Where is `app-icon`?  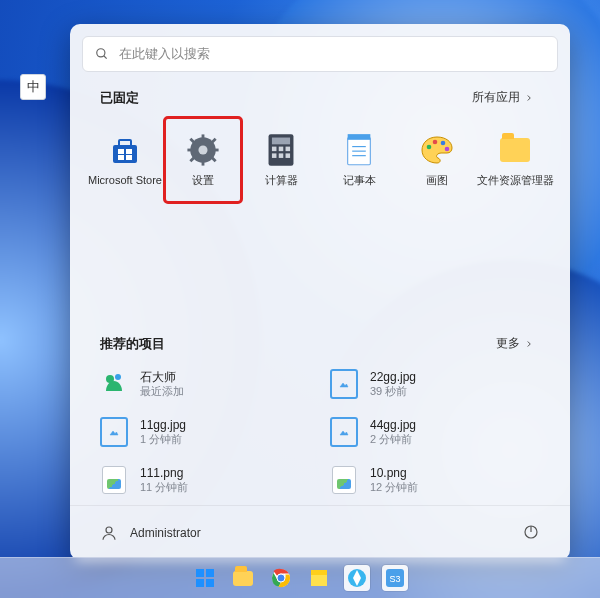 app-icon is located at coordinates (114, 384).